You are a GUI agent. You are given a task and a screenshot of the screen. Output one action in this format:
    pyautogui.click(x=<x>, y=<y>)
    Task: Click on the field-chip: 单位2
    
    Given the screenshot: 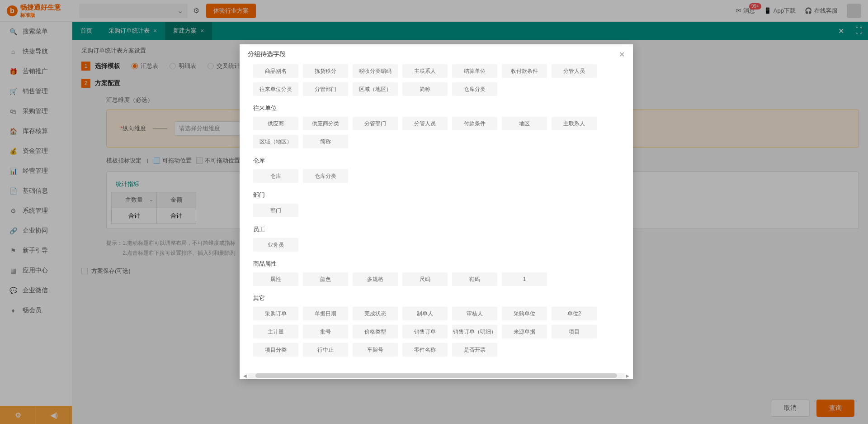 What is the action you would take?
    pyautogui.click(x=574, y=314)
    